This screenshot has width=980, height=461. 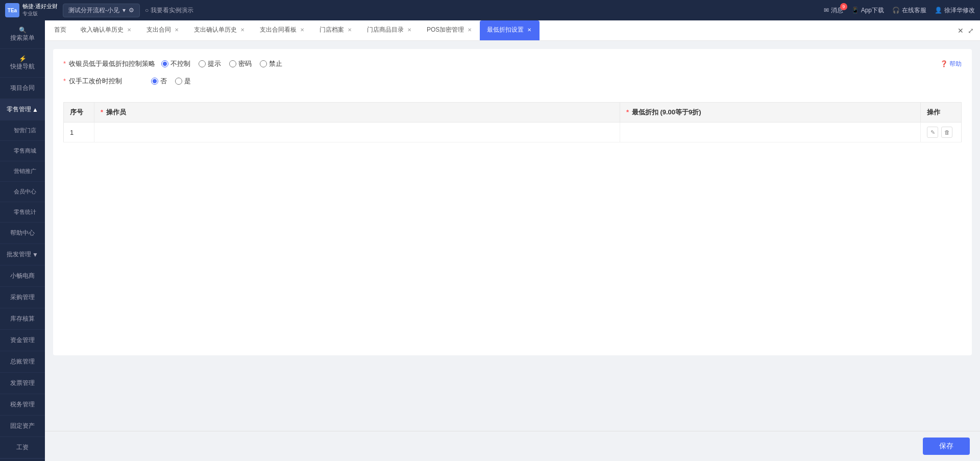 I want to click on tab-close-payment-confirm-history: ✕, so click(x=242, y=30).